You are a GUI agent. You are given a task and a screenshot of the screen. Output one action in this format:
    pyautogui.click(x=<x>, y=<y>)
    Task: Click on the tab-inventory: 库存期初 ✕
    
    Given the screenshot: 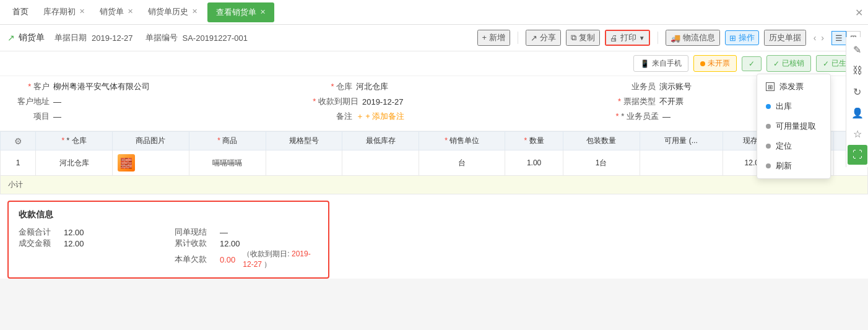 What is the action you would take?
    pyautogui.click(x=64, y=12)
    